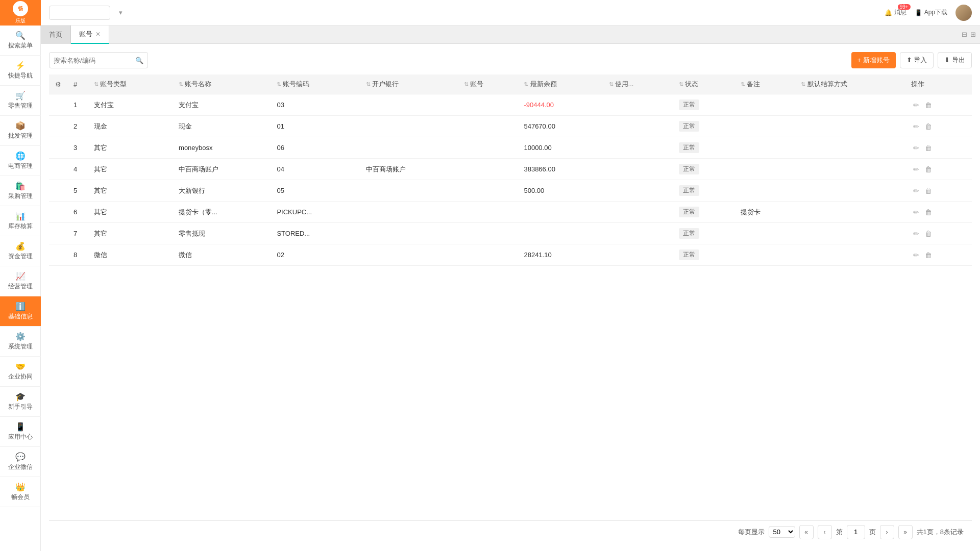  Describe the element at coordinates (88, 13) in the screenshot. I see `topbar-left: ▾` at that location.